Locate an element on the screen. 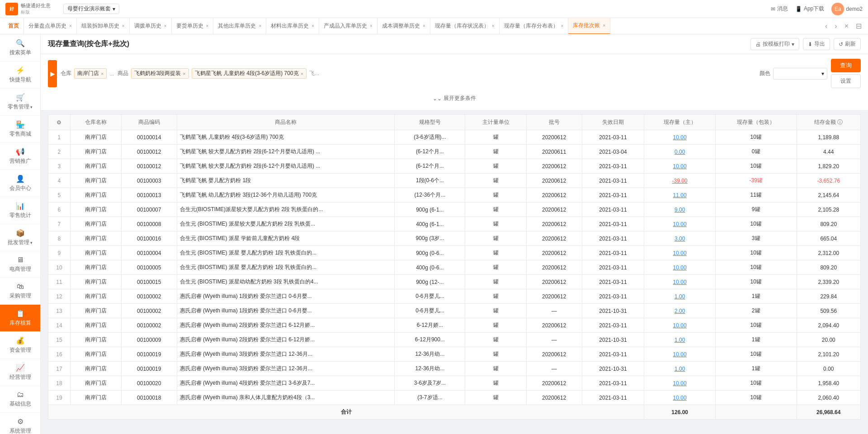  sidebar-item-ecom: 🖥 电商管理 is located at coordinates (20, 265).